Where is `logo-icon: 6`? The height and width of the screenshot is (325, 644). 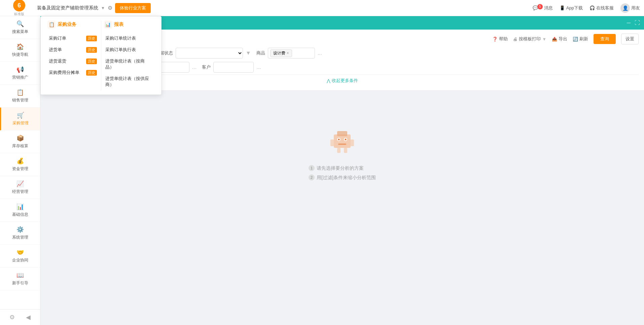 logo-icon: 6 is located at coordinates (19, 6).